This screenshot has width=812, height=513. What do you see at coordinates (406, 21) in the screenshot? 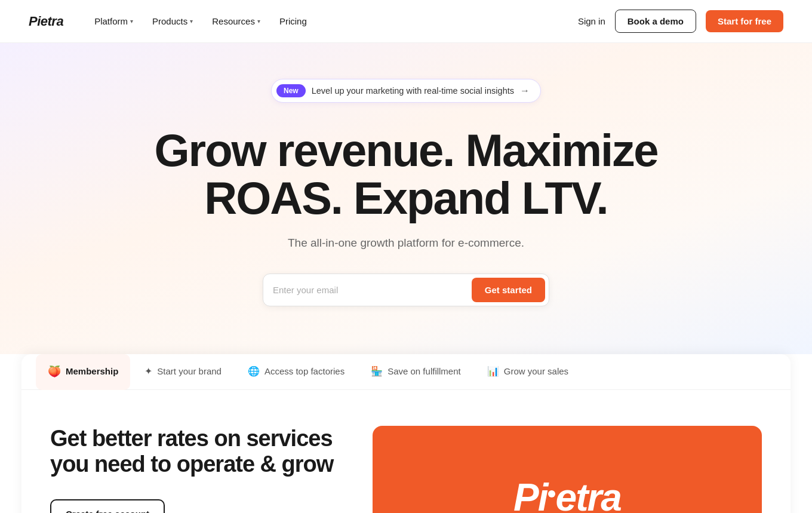
I see `navbar: Pietra Platform ▾ Products ▾ Resources ▾…` at bounding box center [406, 21].